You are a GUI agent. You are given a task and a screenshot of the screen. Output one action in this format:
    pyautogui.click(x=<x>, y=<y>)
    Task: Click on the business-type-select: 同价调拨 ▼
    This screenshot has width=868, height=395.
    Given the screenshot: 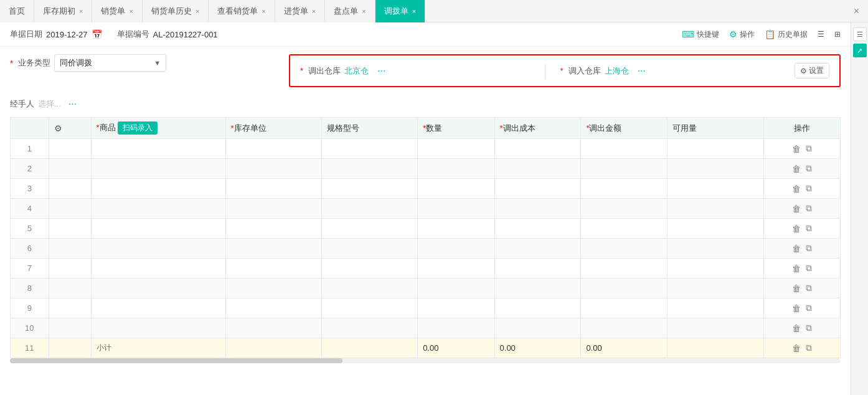 What is the action you would take?
    pyautogui.click(x=110, y=63)
    